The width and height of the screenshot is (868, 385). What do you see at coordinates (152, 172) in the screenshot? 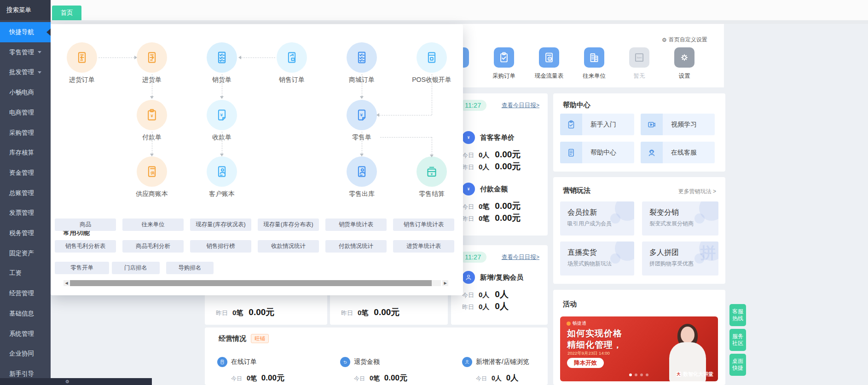
I see `flow-node-供应商账本: 供` at bounding box center [152, 172].